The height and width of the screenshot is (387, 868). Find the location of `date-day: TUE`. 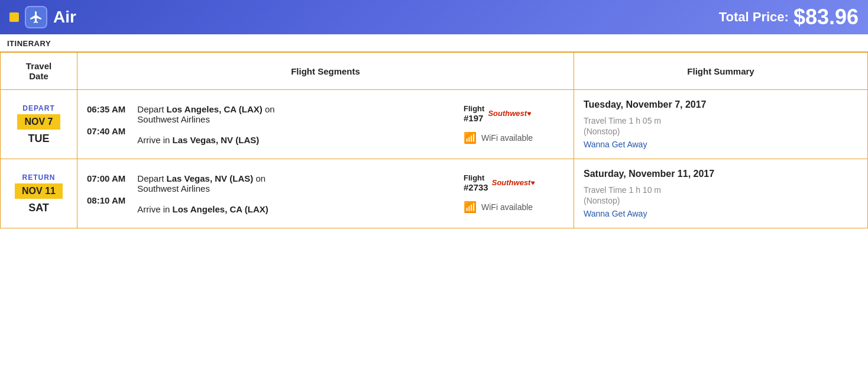

date-day: TUE is located at coordinates (39, 138).